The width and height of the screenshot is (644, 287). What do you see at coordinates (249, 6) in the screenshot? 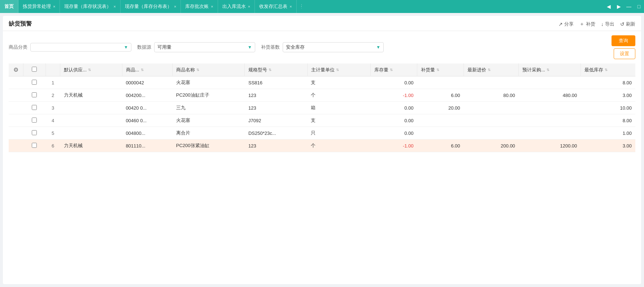
I see `tab-close-5: ×` at bounding box center [249, 6].